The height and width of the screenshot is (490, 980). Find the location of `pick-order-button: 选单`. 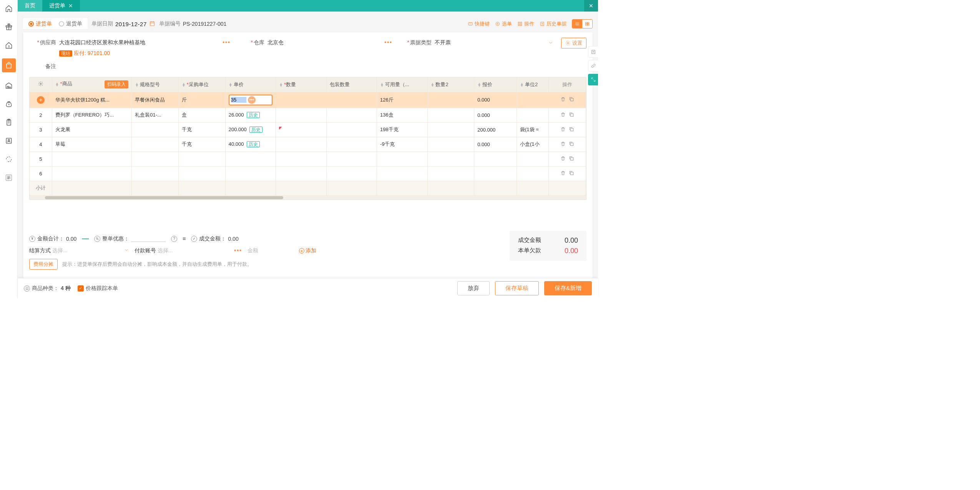

pick-order-button: 选单 is located at coordinates (503, 24).